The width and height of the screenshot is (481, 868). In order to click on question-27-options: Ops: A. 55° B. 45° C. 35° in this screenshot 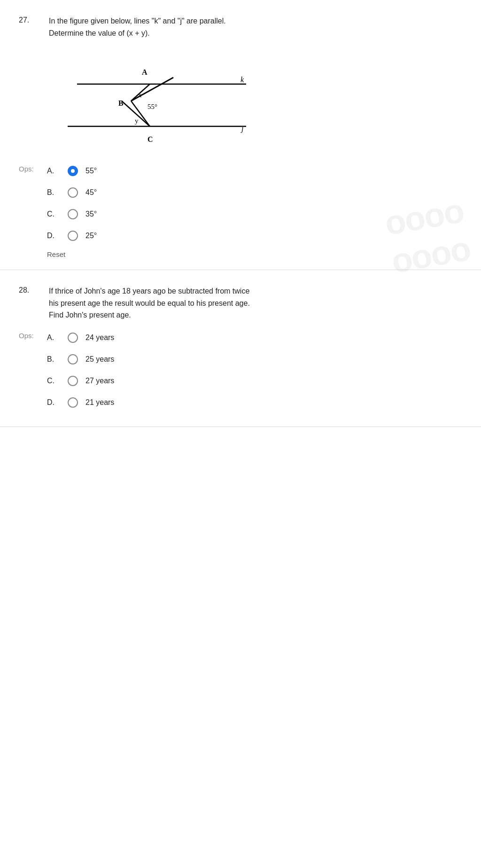, I will do `click(240, 209)`.